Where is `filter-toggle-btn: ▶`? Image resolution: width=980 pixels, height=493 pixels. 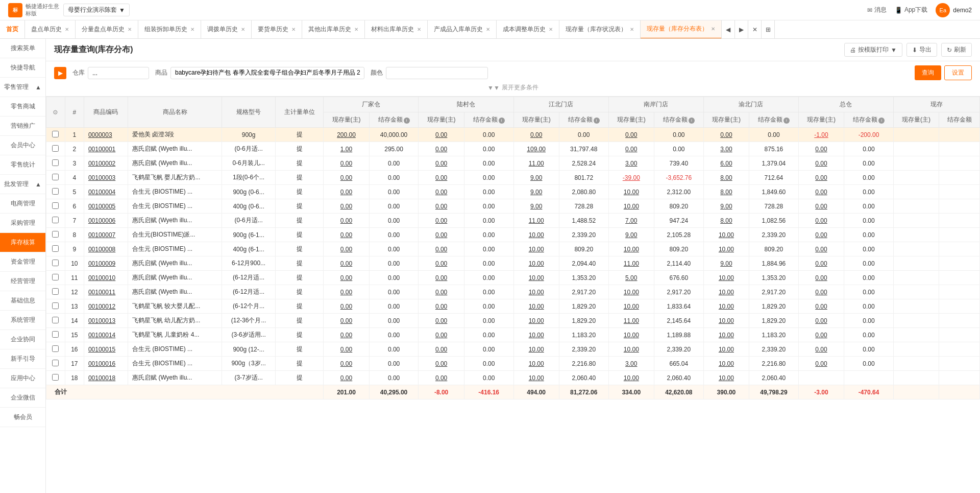 filter-toggle-btn: ▶ is located at coordinates (60, 73).